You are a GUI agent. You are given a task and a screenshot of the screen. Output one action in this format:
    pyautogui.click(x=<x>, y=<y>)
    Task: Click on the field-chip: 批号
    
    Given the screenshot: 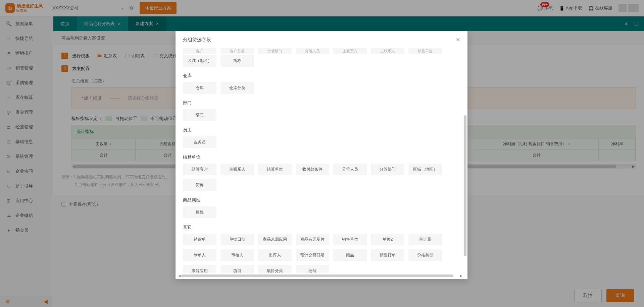 What is the action you would take?
    pyautogui.click(x=312, y=269)
    